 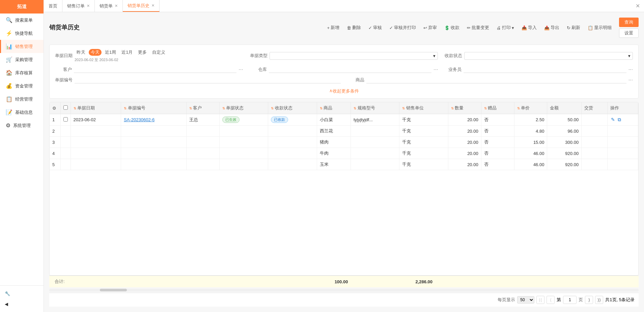 What do you see at coordinates (154, 120) in the screenshot?
I see `cell-doc-no: SA-20230602-6` at bounding box center [154, 120].